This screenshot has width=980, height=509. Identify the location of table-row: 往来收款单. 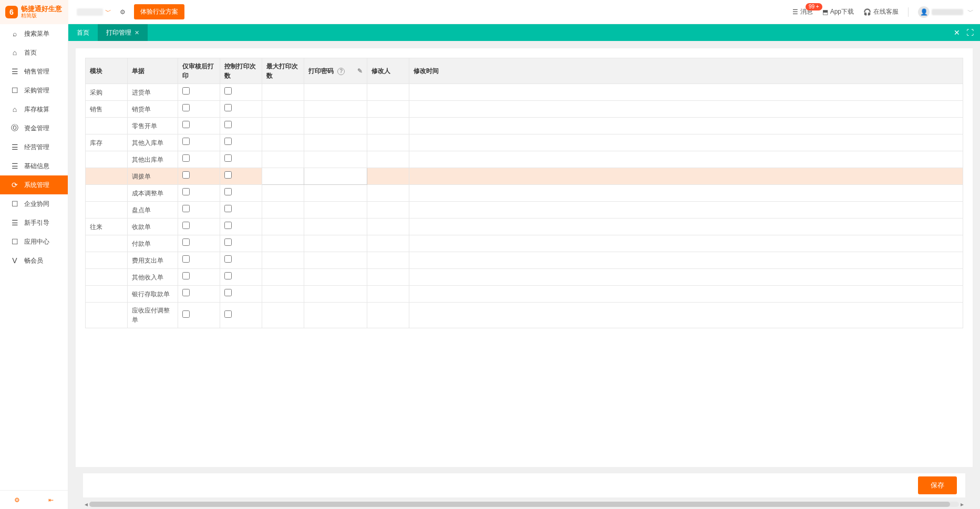
(524, 227).